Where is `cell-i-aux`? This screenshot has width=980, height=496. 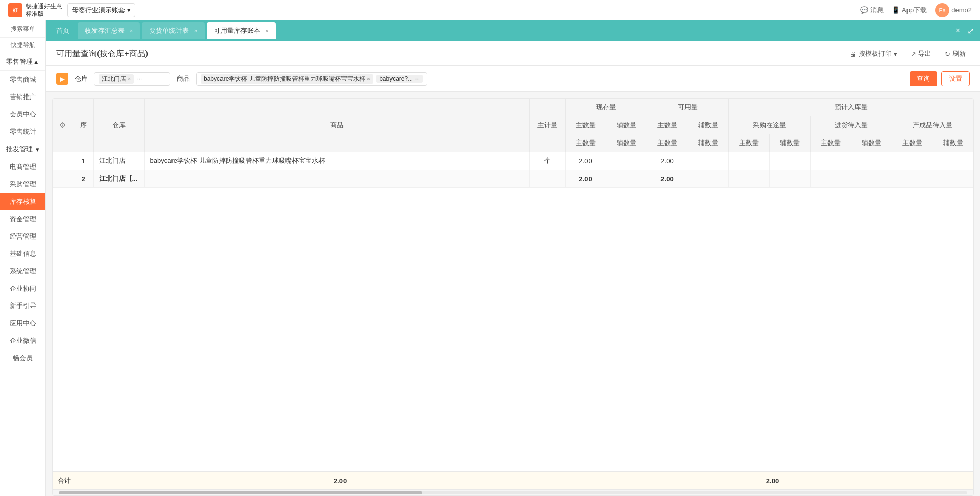 cell-i-aux is located at coordinates (871, 161).